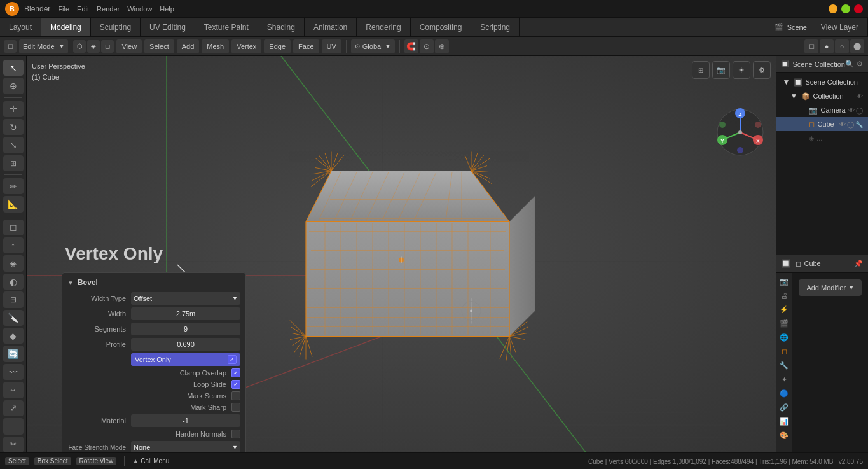 This screenshot has width=868, height=469. I want to click on tab-rendering: Rendering, so click(383, 27).